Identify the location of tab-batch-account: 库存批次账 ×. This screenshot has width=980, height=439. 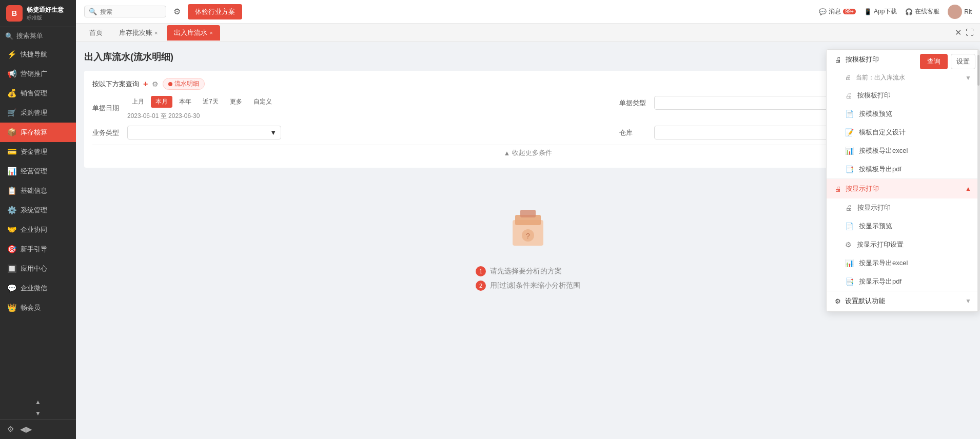
(139, 33).